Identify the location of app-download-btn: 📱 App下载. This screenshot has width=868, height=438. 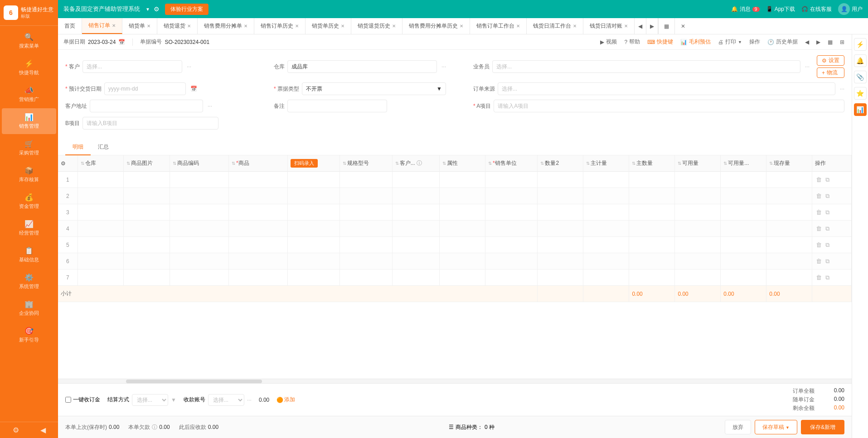
(781, 9).